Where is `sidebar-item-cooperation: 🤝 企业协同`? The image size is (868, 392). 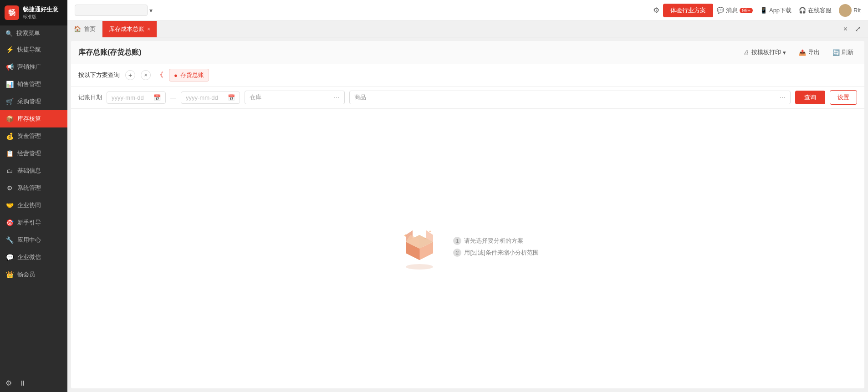 sidebar-item-cooperation: 🤝 企业协同 is located at coordinates (34, 205).